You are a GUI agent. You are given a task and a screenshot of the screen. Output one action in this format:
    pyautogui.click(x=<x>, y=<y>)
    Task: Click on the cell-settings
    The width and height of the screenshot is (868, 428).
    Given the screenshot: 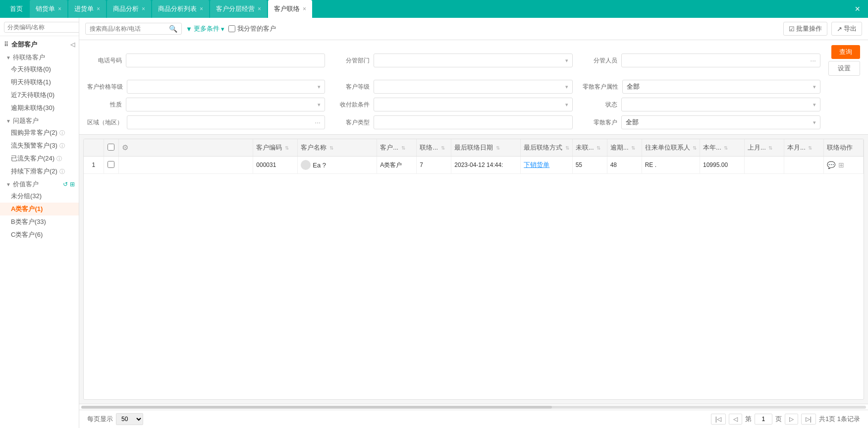 What is the action you would take?
    pyautogui.click(x=186, y=165)
    